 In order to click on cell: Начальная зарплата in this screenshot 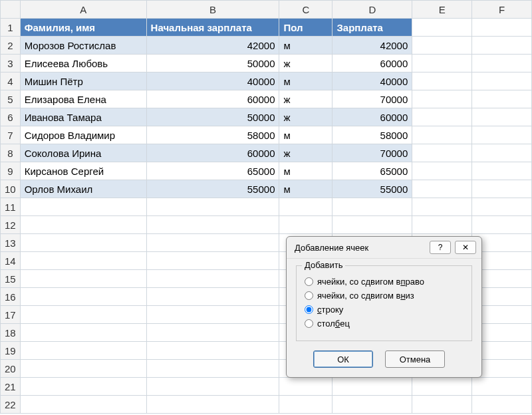, I will do `click(213, 28)`.